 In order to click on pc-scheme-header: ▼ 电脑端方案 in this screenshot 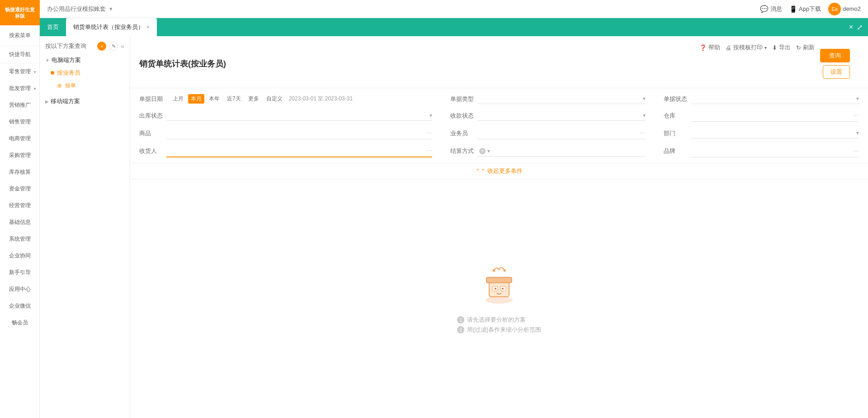, I will do `click(85, 60)`.